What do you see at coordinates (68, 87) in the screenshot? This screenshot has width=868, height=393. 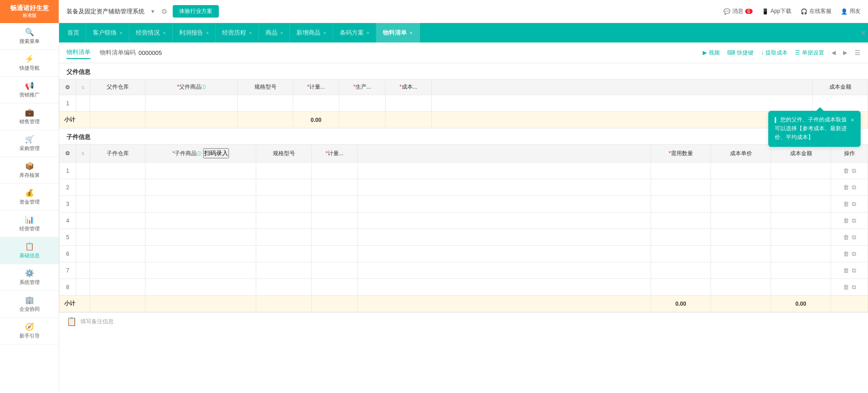 I see `parent-col-settings: ⚙` at bounding box center [68, 87].